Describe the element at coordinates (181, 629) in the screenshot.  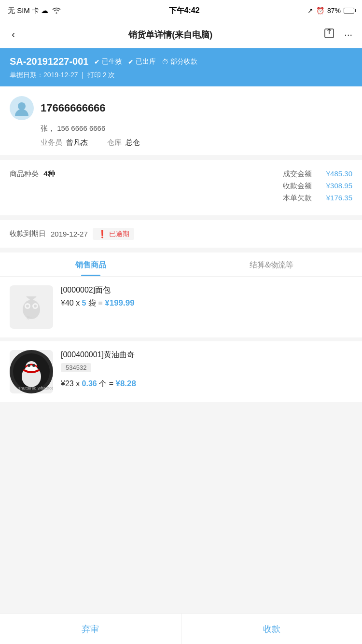
I see `bottom-bar: 弃审 收款` at that location.